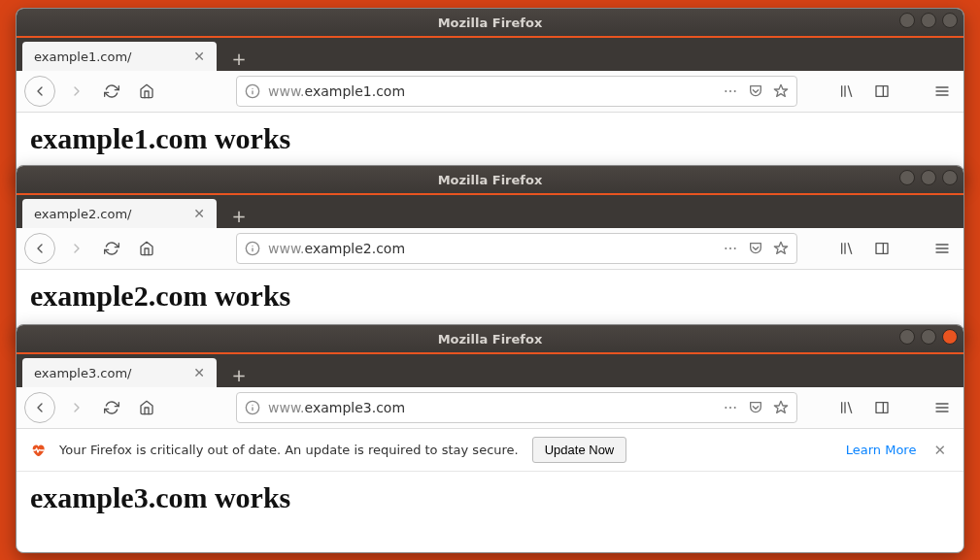 Image resolution: width=980 pixels, height=560 pixels. What do you see at coordinates (289, 450) in the screenshot?
I see `notification-text: Your Firefox is critically out of date. …` at bounding box center [289, 450].